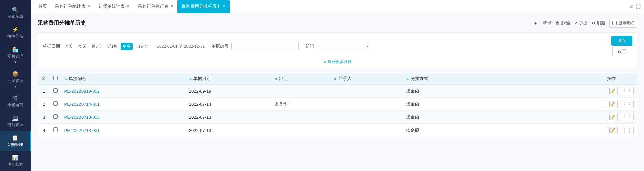 Image resolution: width=644 pixels, height=171 pixels. I want to click on show-cols-button: 显示明细, so click(623, 23).